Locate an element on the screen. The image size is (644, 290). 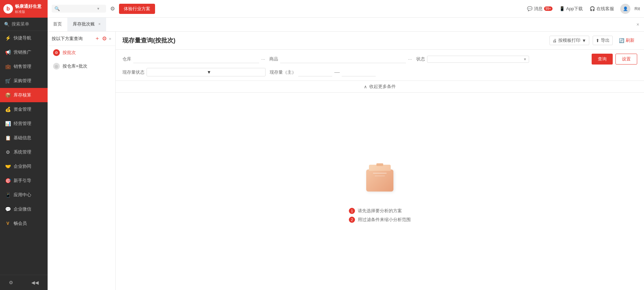
sidebar-item-quick: ⚡ 快捷导航 is located at coordinates (24, 38).